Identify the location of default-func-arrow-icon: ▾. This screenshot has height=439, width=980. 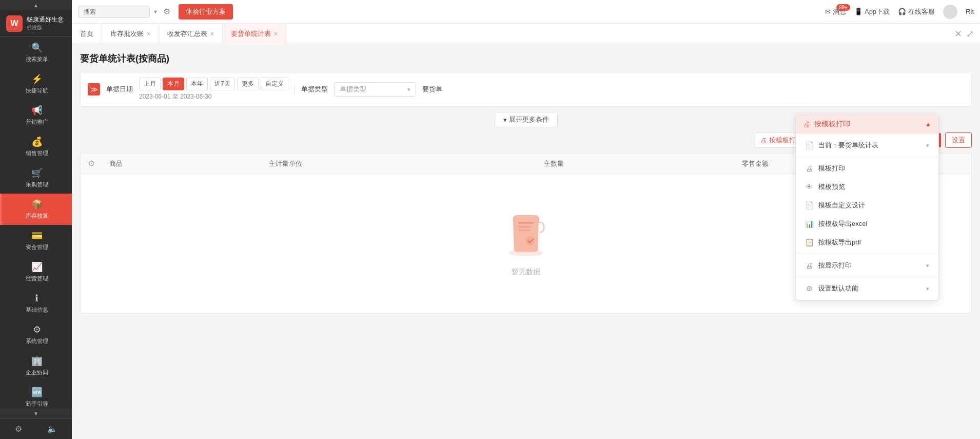
(928, 289).